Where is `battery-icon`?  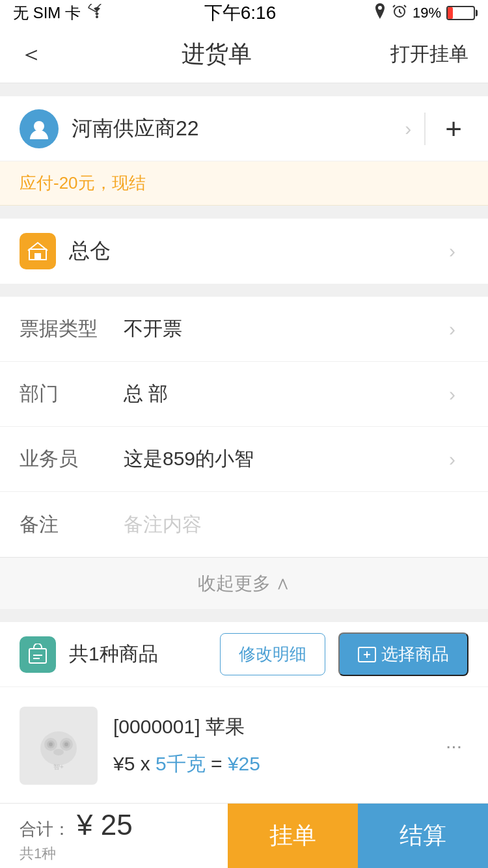
battery-icon is located at coordinates (461, 13).